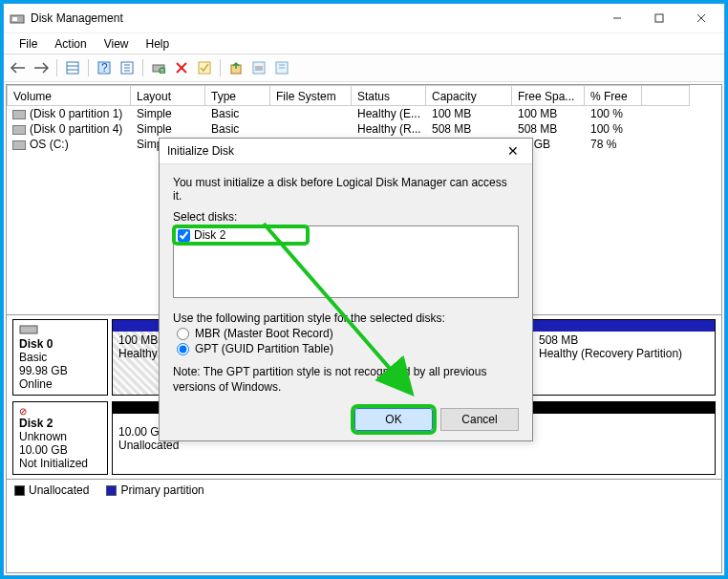 The height and width of the screenshot is (579, 728). Describe the element at coordinates (104, 68) in the screenshot. I see `help-icon: ?` at that location.